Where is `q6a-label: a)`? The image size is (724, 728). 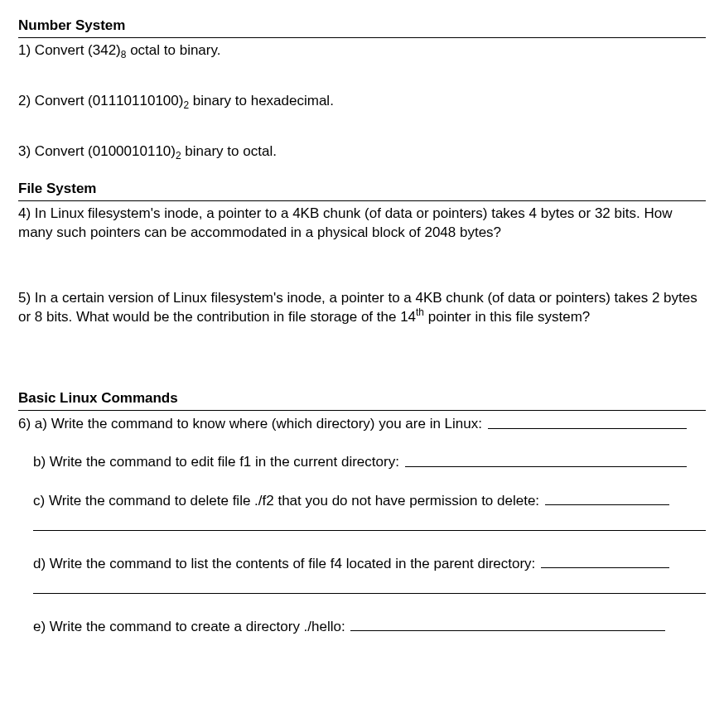
q6a-label: a) is located at coordinates (39, 424).